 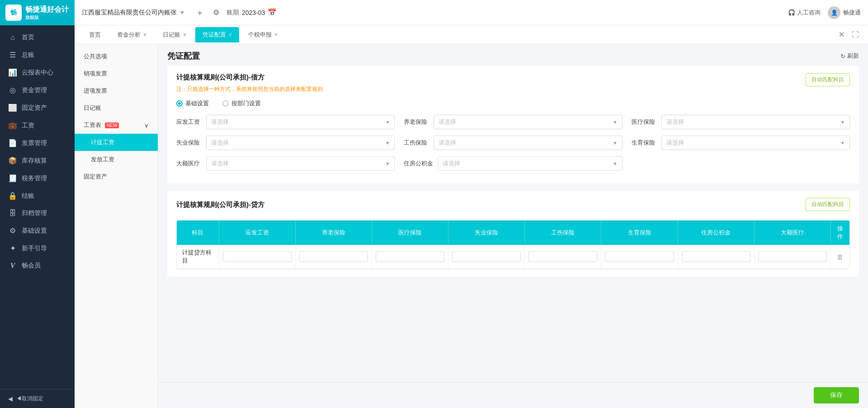 What do you see at coordinates (263, 35) in the screenshot?
I see `tab-tax: 个税申报 ×` at bounding box center [263, 35].